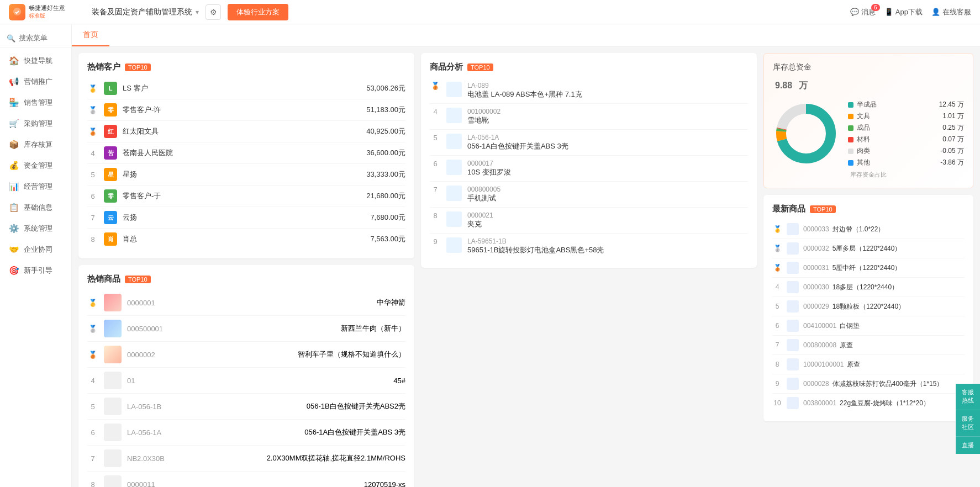  Describe the element at coordinates (446, 67) in the screenshot. I see `top-inventory-title: 商品分析` at that location.